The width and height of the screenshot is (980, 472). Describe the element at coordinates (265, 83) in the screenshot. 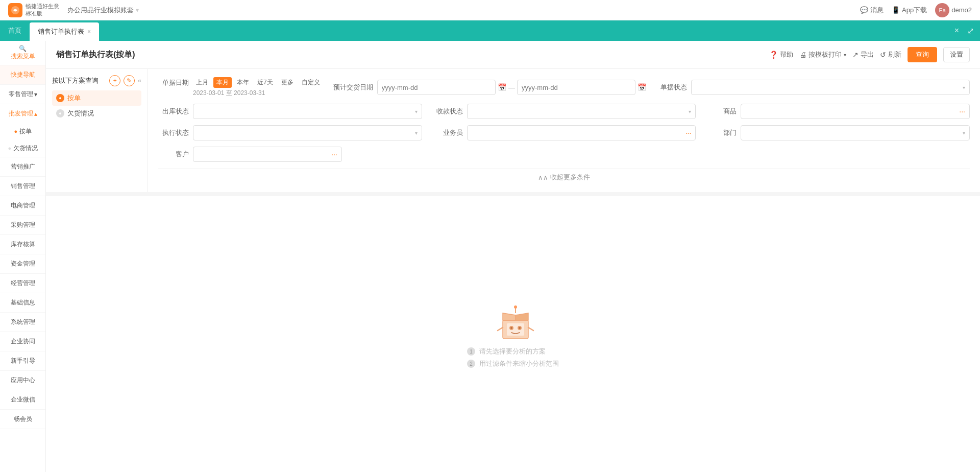

I see `date-tab-last7: 近7天` at that location.